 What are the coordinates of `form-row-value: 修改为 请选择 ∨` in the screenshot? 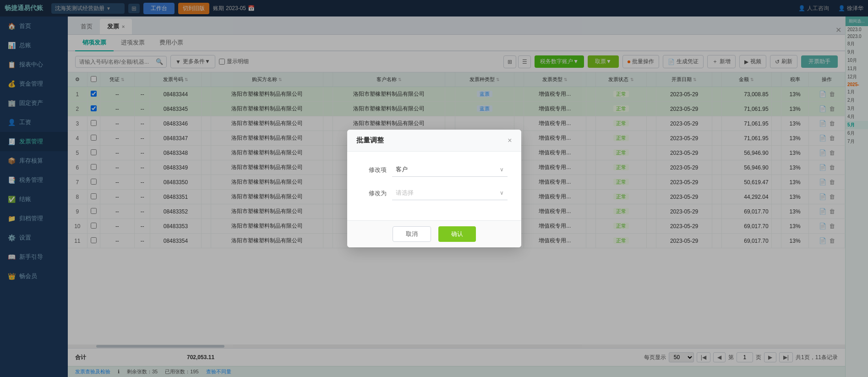 It's located at (434, 193).